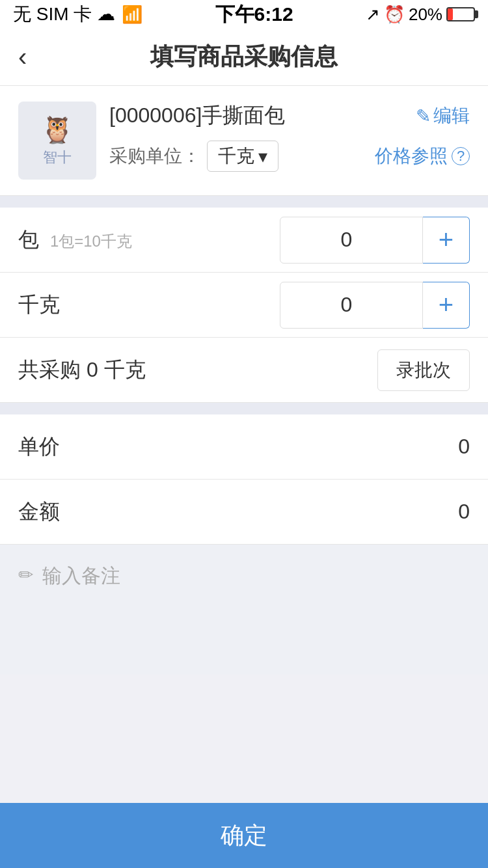 This screenshot has height=868, width=488. What do you see at coordinates (81, 576) in the screenshot?
I see `notes-placeholder: 输入备注` at bounding box center [81, 576].